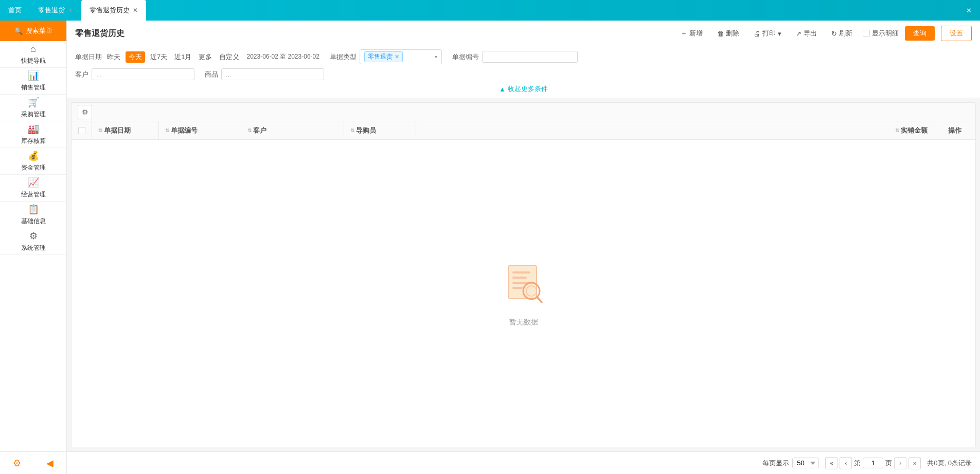 The image size is (980, 474). What do you see at coordinates (99, 74) in the screenshot?
I see `customer-placeholder: ...` at bounding box center [99, 74].